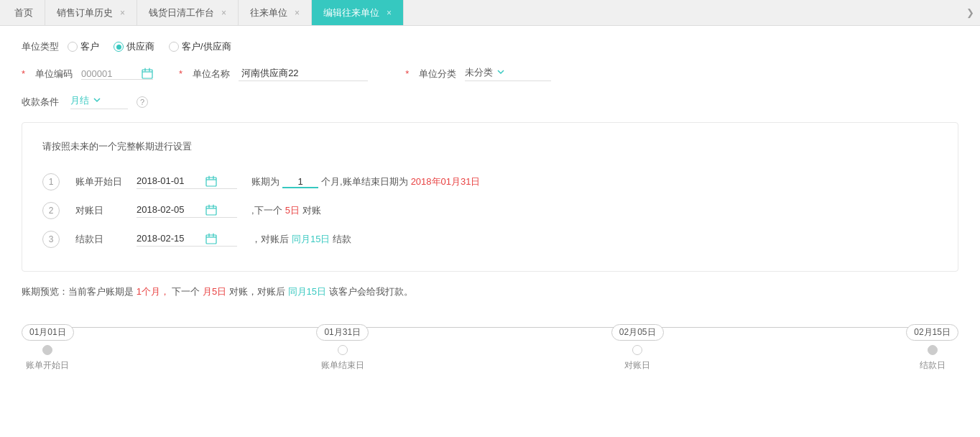 This screenshot has height=437, width=980. I want to click on radio-both-label: 客户/供应商, so click(207, 47).